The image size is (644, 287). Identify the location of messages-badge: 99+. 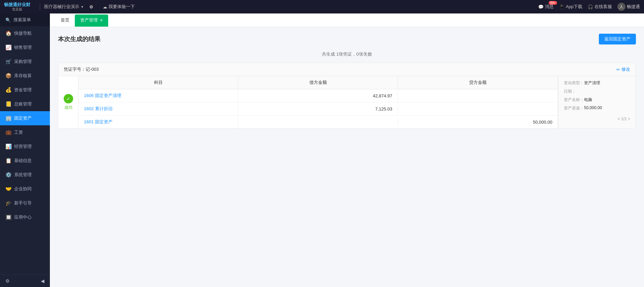
(553, 3).